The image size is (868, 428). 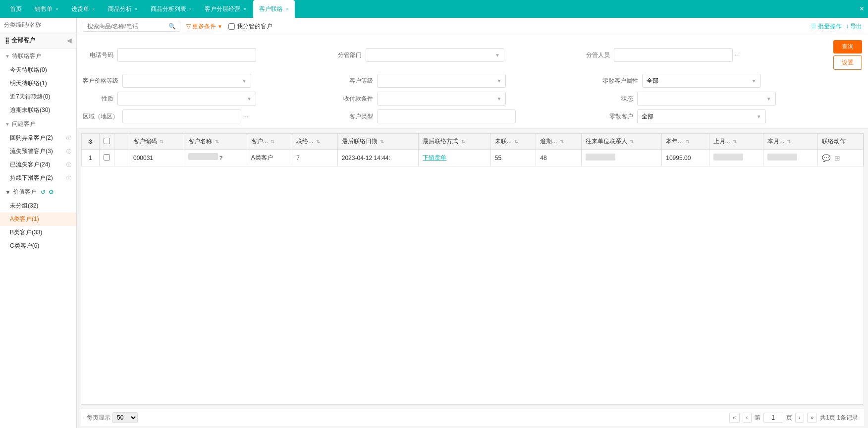 What do you see at coordinates (246, 116) in the screenshot?
I see `region-dots-btn: ···` at bounding box center [246, 116].